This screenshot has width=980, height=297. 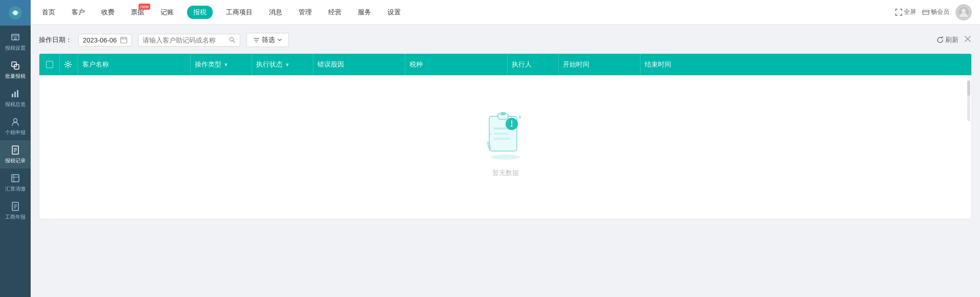 I want to click on date-label: 操作日期：, so click(x=55, y=40).